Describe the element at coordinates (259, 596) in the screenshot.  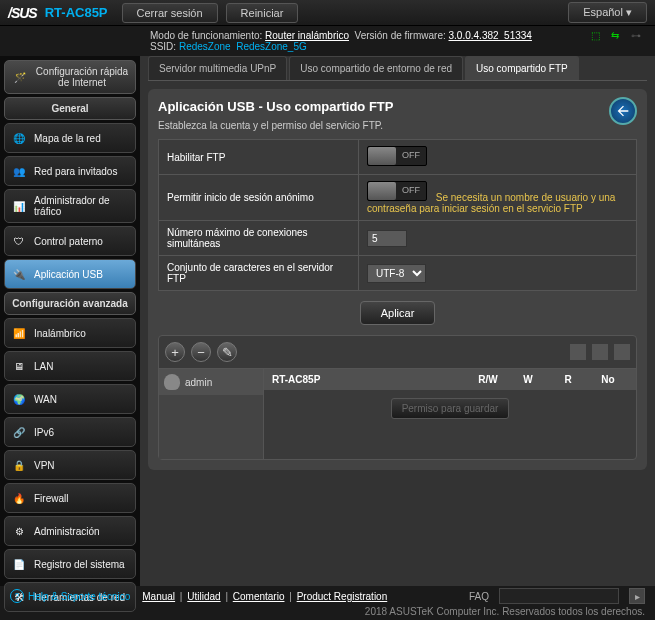
I see `link-feedback: Comentario` at that location.